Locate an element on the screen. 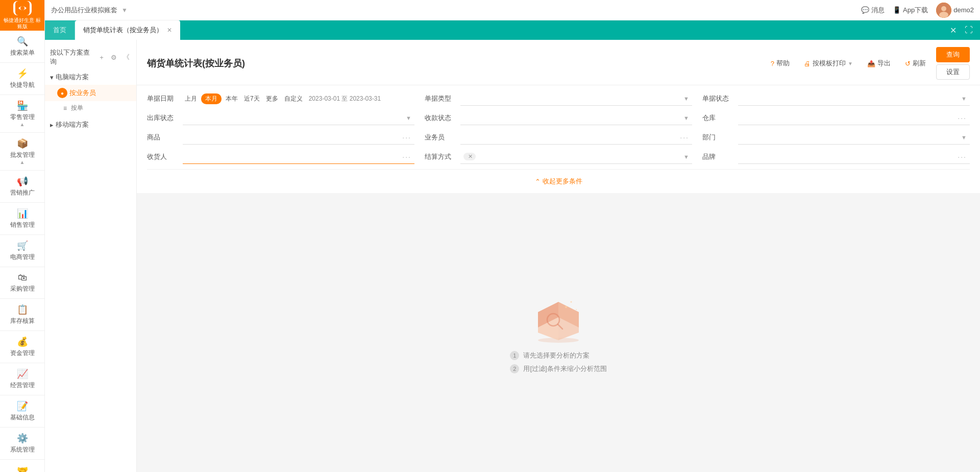 The height and width of the screenshot is (472, 980). system-icon: ⚙️ is located at coordinates (22, 438).